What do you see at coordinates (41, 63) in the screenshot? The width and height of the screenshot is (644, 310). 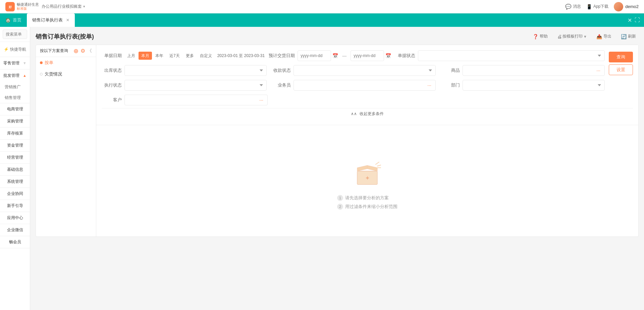 I see `scheme-dot-icon` at bounding box center [41, 63].